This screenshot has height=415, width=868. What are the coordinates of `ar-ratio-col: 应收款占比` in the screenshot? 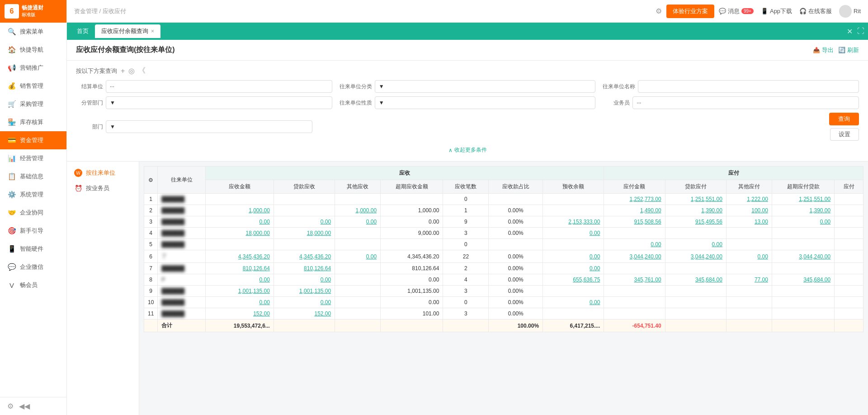 It's located at (516, 187).